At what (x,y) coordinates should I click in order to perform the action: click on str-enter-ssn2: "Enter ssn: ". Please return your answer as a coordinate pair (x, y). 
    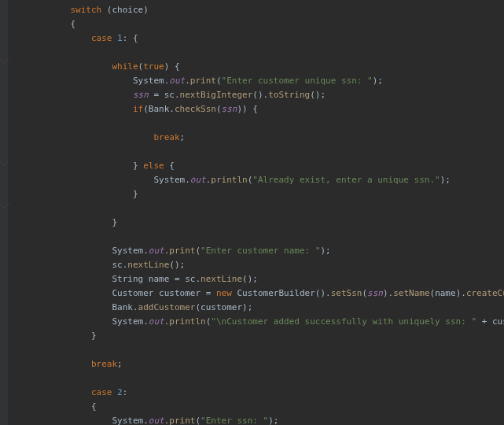
    Looking at the image, I should click on (234, 420).